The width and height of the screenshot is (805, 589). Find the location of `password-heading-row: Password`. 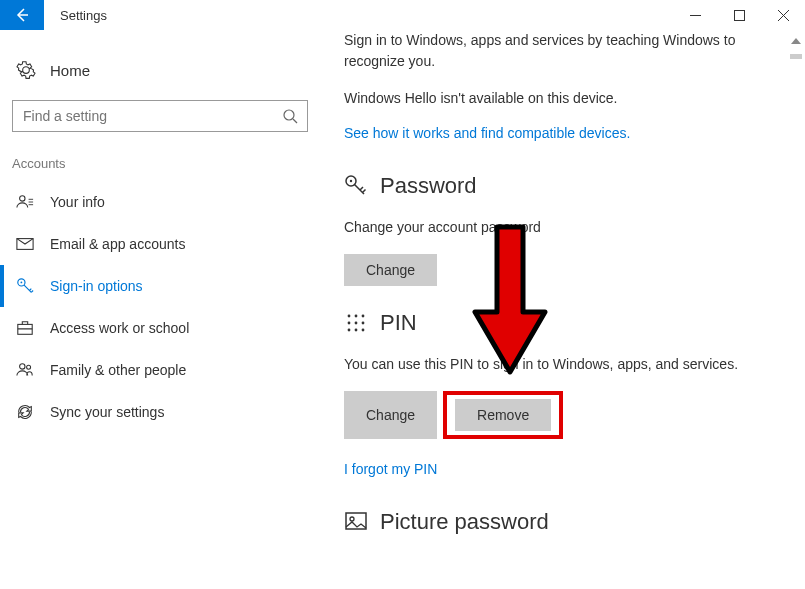

password-heading-row: Password is located at coordinates (566, 186).